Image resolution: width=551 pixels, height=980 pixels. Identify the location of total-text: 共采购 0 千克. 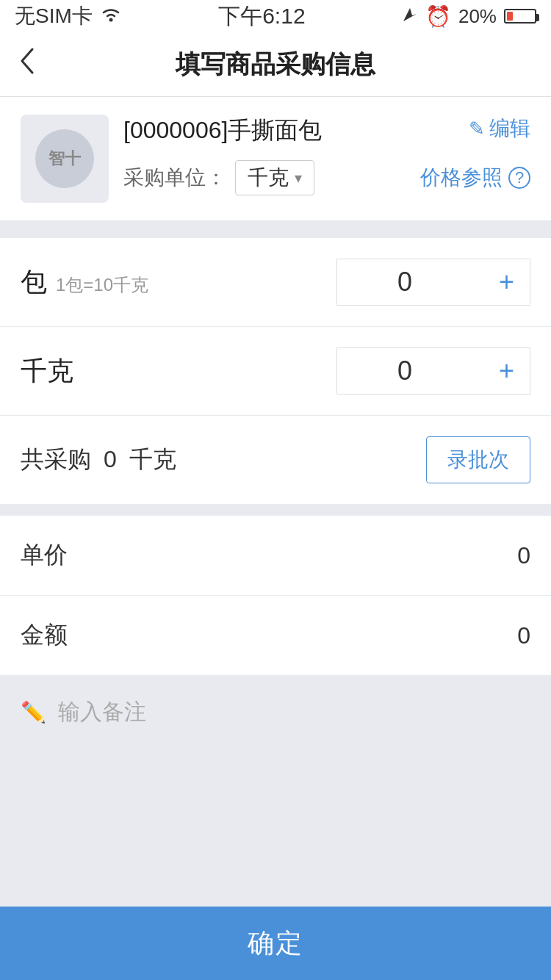
(98, 460).